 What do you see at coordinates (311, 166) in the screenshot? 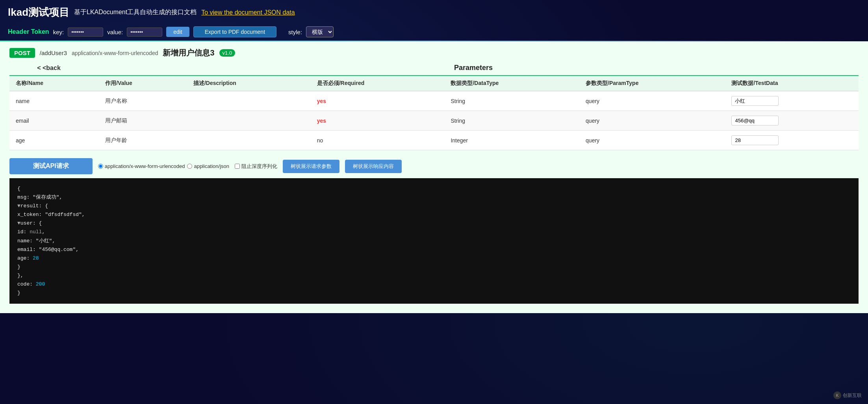
I see `tree-request-button: 树状展示请求参数` at bounding box center [311, 166].